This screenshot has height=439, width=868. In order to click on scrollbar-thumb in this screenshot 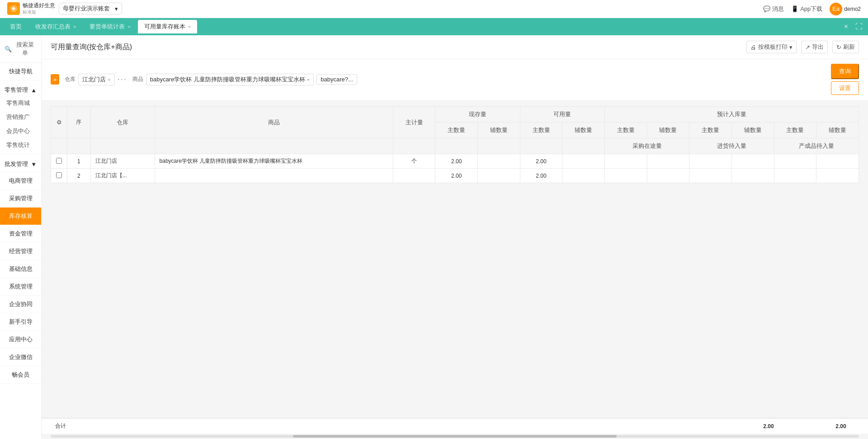, I will do `click(455, 436)`.